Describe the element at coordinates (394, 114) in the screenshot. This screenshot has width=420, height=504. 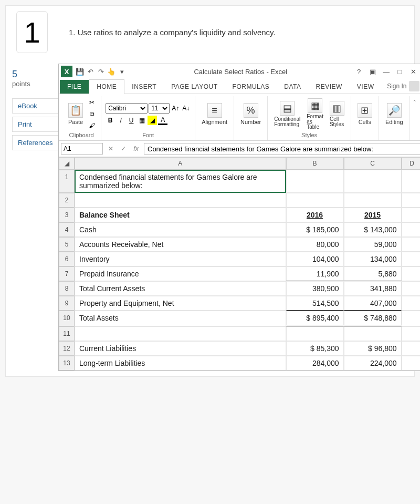
I see `editing-button: 🔎 Editing` at that location.